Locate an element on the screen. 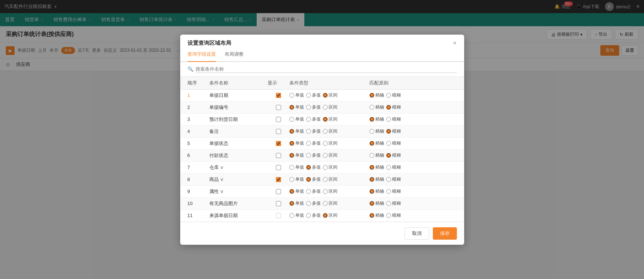  save-button: 保存 is located at coordinates (445, 233).